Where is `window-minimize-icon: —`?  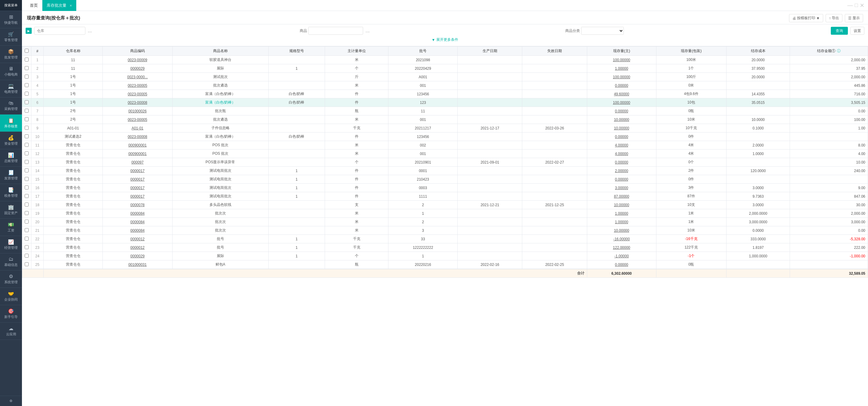 window-minimize-icon: — is located at coordinates (850, 5).